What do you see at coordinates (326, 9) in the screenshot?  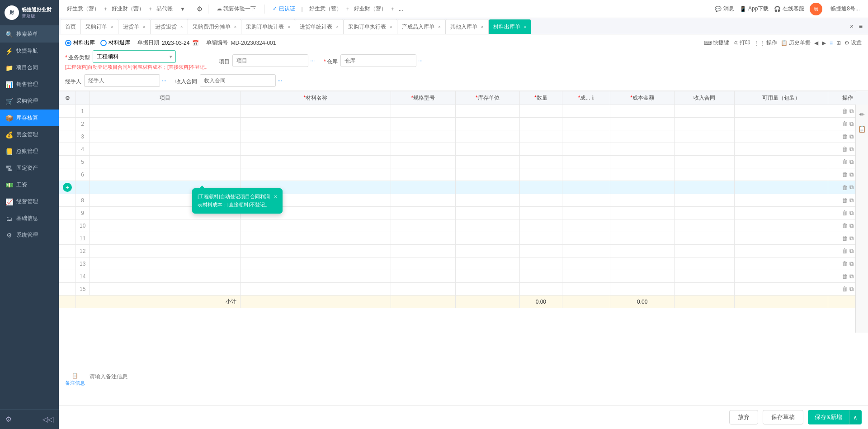 I see `top-nav-good-biz2: 好生意（营）` at bounding box center [326, 9].